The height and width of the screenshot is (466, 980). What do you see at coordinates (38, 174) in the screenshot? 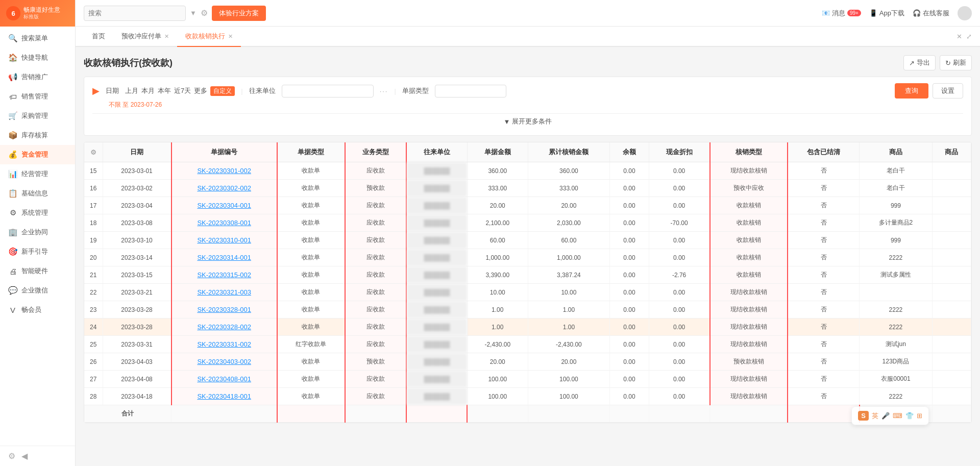
I see `sidebar-item-operations: 📊 经营管理` at bounding box center [38, 174].